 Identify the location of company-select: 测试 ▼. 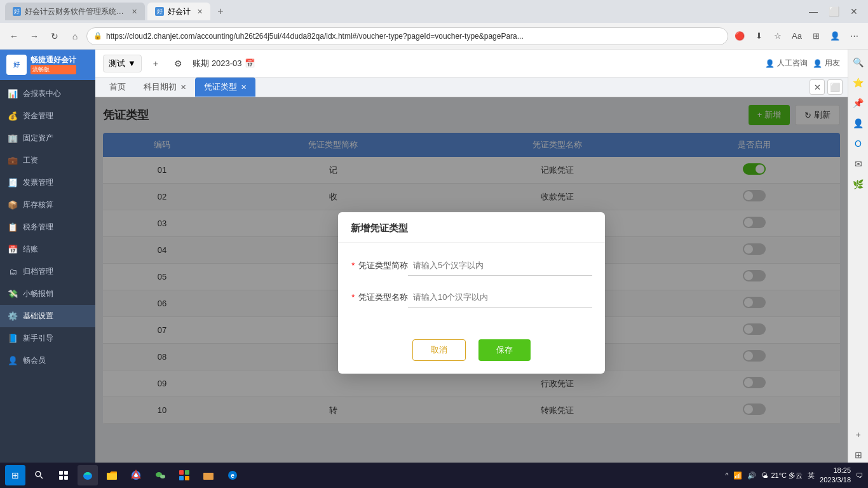
(122, 64).